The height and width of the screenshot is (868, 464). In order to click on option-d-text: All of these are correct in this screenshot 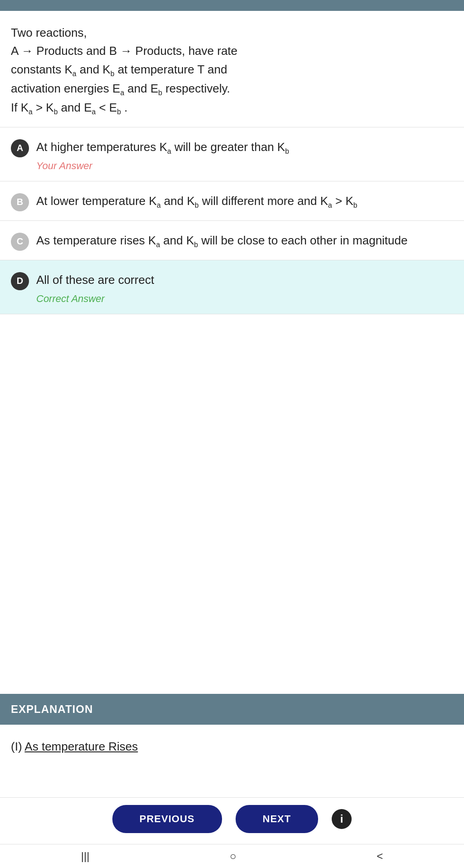, I will do `click(245, 280)`.